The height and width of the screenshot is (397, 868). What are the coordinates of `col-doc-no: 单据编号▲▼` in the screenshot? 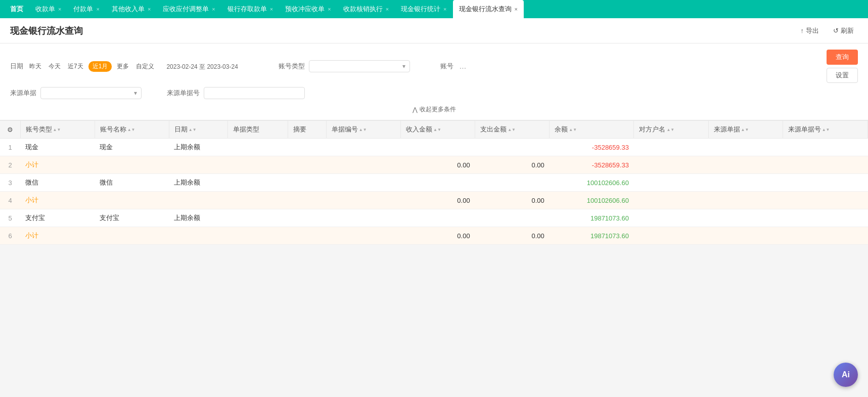 It's located at (363, 129).